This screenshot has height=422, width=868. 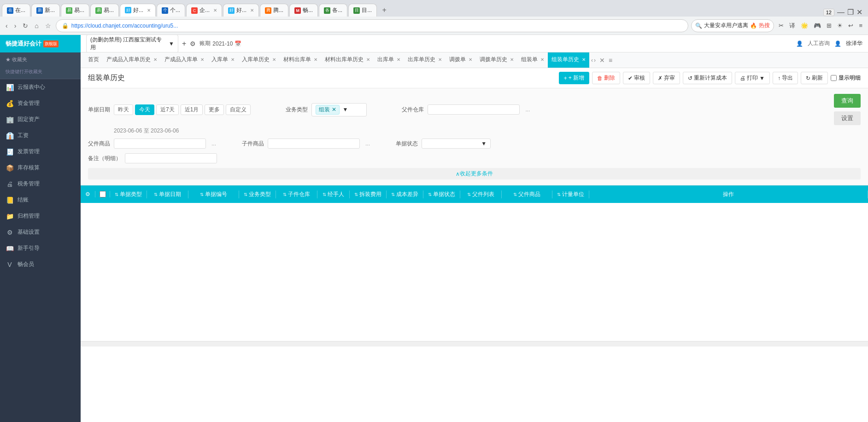 I want to click on sidebar-item-member: V 畅会员, so click(x=41, y=264).